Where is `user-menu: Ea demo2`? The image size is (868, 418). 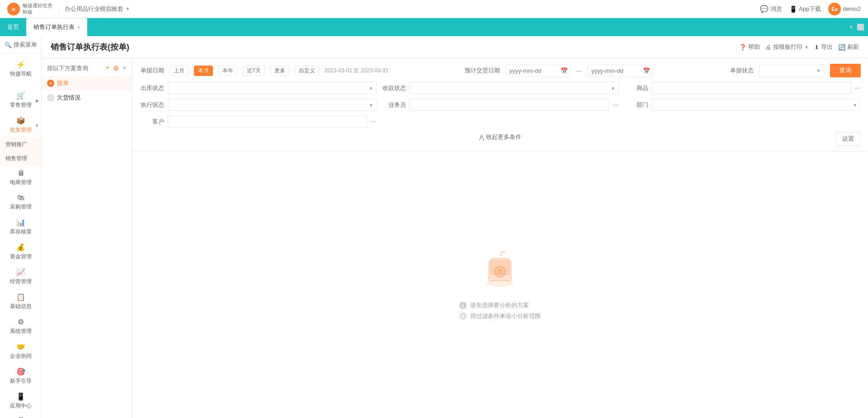
user-menu: Ea demo2 is located at coordinates (844, 9).